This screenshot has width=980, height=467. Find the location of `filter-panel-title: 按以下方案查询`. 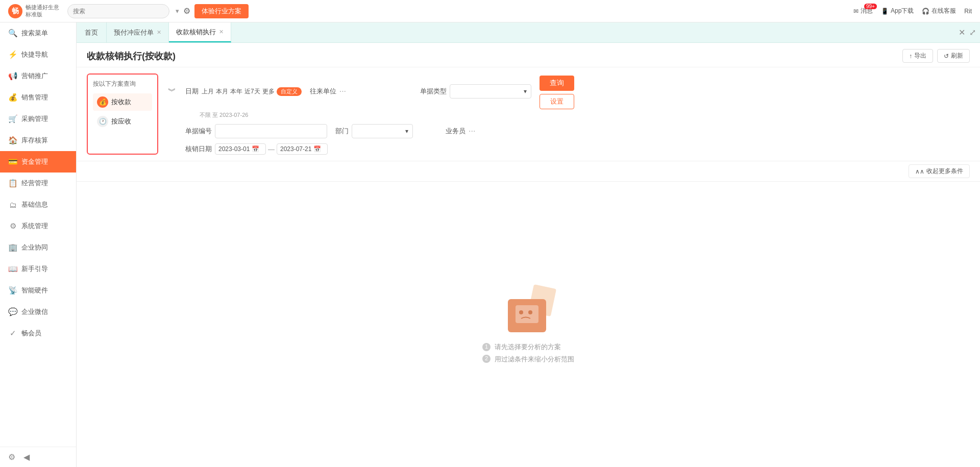

filter-panel-title: 按以下方案查询 is located at coordinates (122, 84).